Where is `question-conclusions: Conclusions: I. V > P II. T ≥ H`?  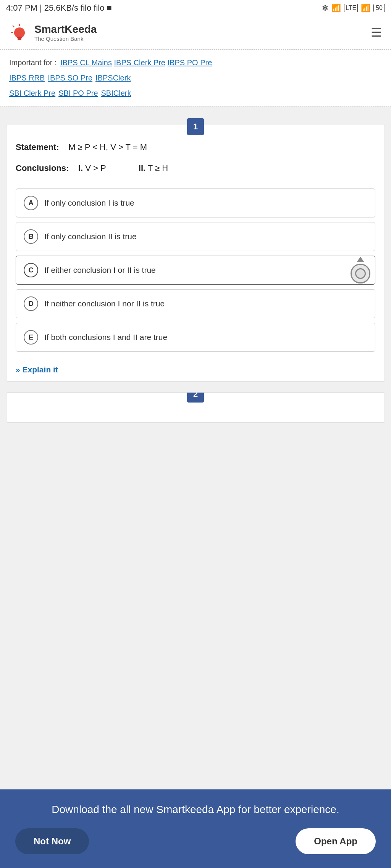
question-conclusions: Conclusions: I. V > P II. T ≥ H is located at coordinates (196, 168).